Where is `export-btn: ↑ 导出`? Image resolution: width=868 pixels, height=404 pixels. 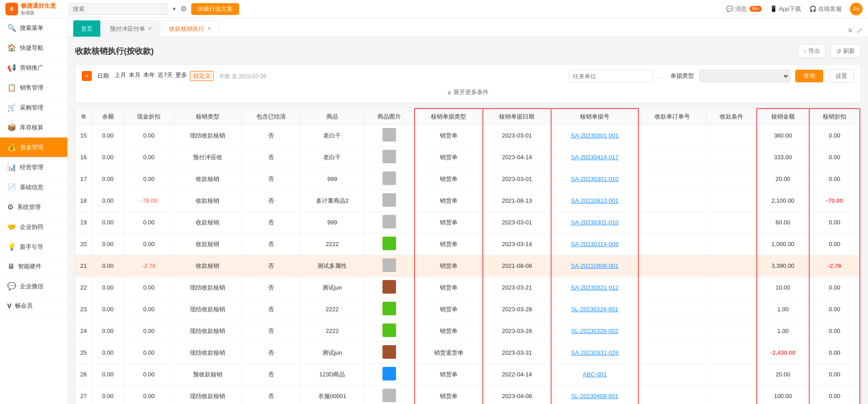
export-btn: ↑ 导出 is located at coordinates (812, 51).